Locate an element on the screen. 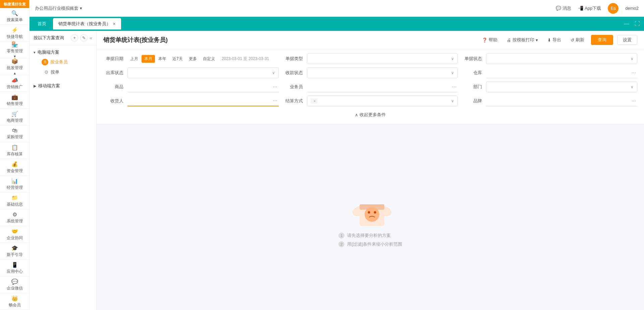  sidebar-item-wechat: 💬 企业微信 is located at coordinates (15, 285).